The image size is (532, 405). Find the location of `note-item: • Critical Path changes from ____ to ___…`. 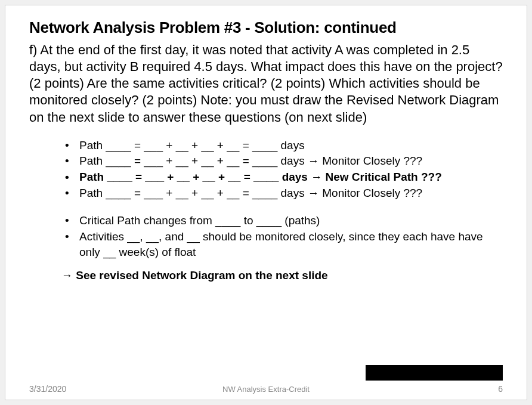

note-item: • Critical Path changes from ____ to ___… is located at coordinates (284, 221).